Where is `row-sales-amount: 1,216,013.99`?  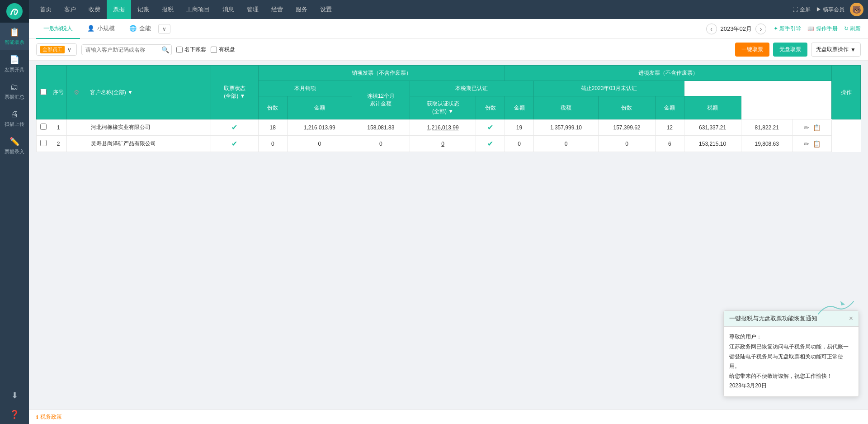
row-sales-amount: 1,216,013.99 is located at coordinates (319, 128).